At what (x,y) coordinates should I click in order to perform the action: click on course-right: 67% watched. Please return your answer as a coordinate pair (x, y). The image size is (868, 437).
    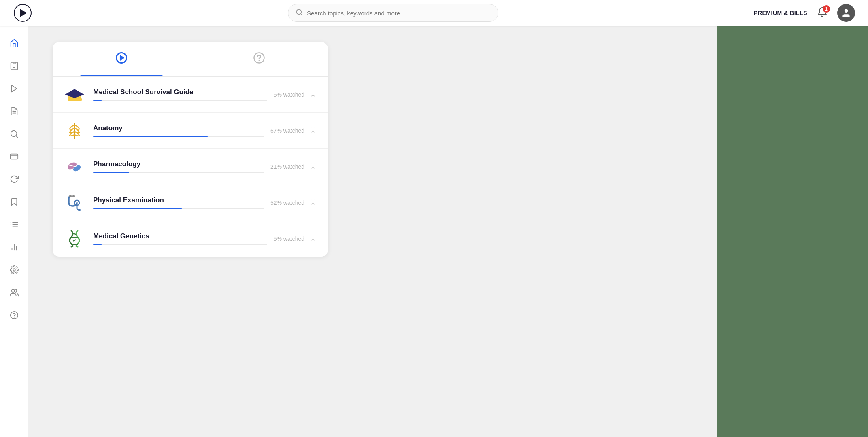
    Looking at the image, I should click on (294, 131).